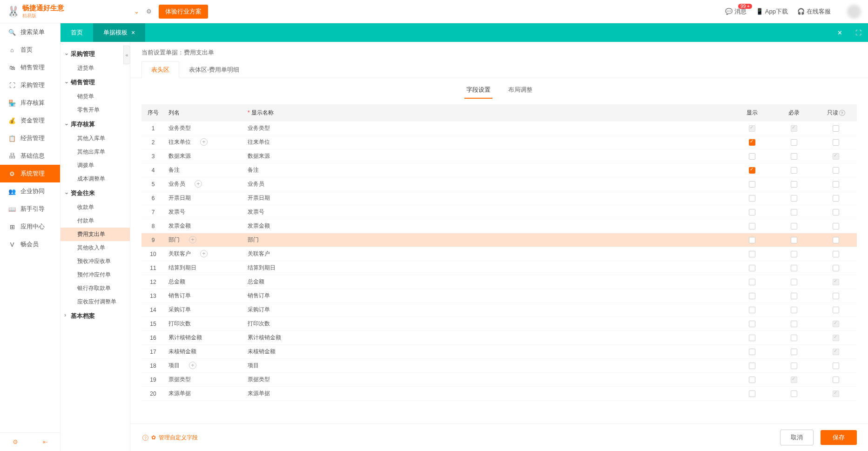 Image resolution: width=868 pixels, height=451 pixels. What do you see at coordinates (499, 142) in the screenshot?
I see `table-row: 2 往来单位+ 往来单位` at bounding box center [499, 142].